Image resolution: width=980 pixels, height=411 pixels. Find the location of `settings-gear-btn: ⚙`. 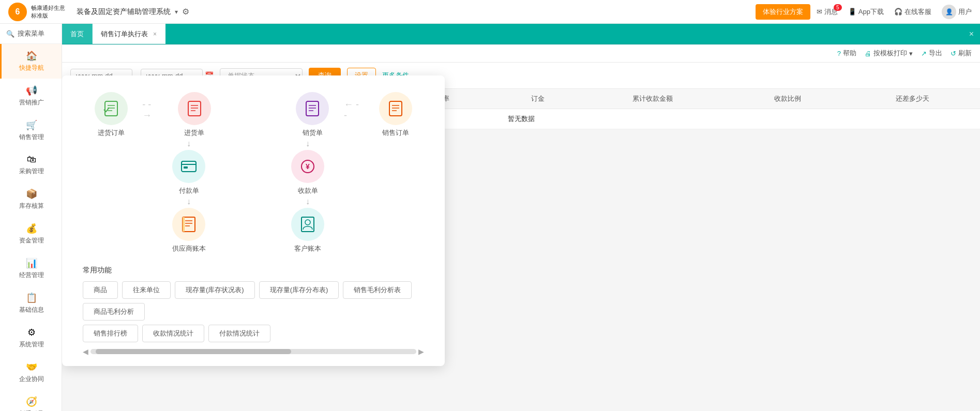

settings-gear-btn: ⚙ is located at coordinates (186, 11).